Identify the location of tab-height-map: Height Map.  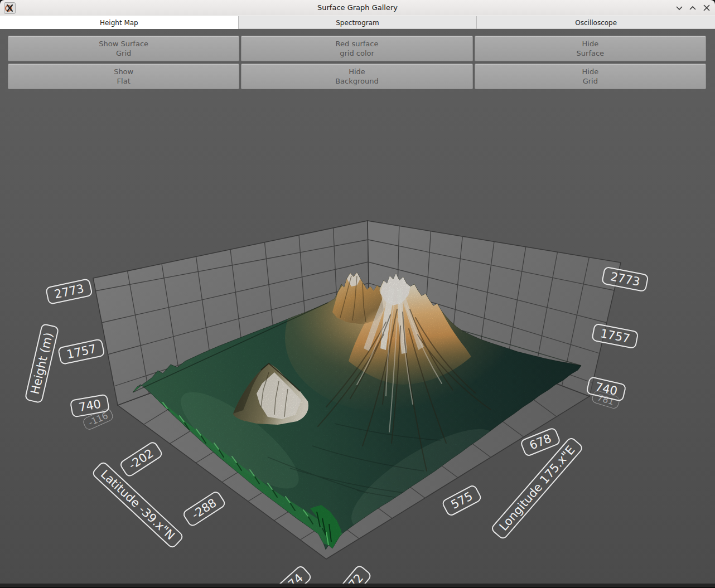
(119, 22).